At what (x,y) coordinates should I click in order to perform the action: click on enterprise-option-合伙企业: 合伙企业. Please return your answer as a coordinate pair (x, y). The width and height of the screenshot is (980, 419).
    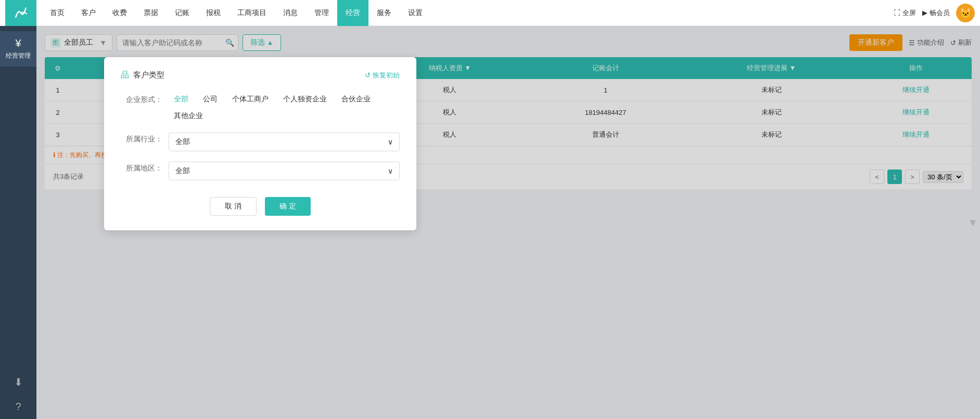
    Looking at the image, I should click on (356, 99).